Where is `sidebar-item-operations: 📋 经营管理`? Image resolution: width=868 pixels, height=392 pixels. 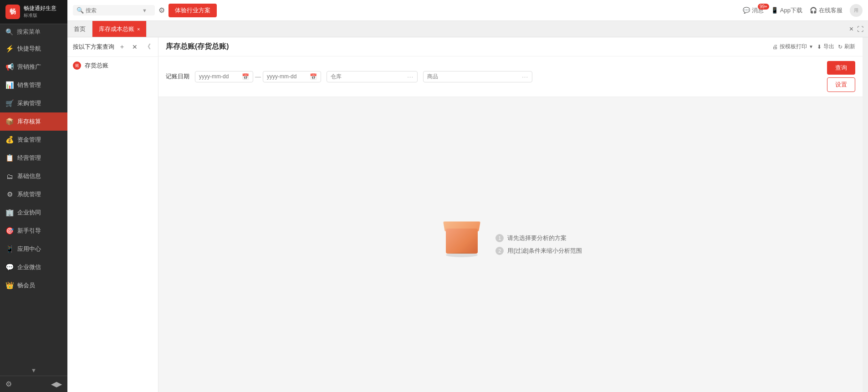
sidebar-item-operations: 📋 经营管理 is located at coordinates (34, 158).